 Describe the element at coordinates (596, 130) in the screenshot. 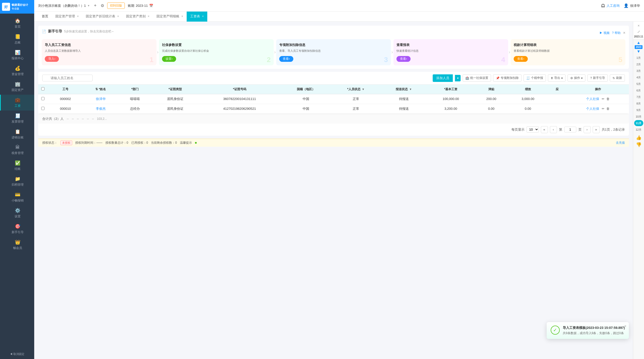

I see `last-page-button: »` at that location.